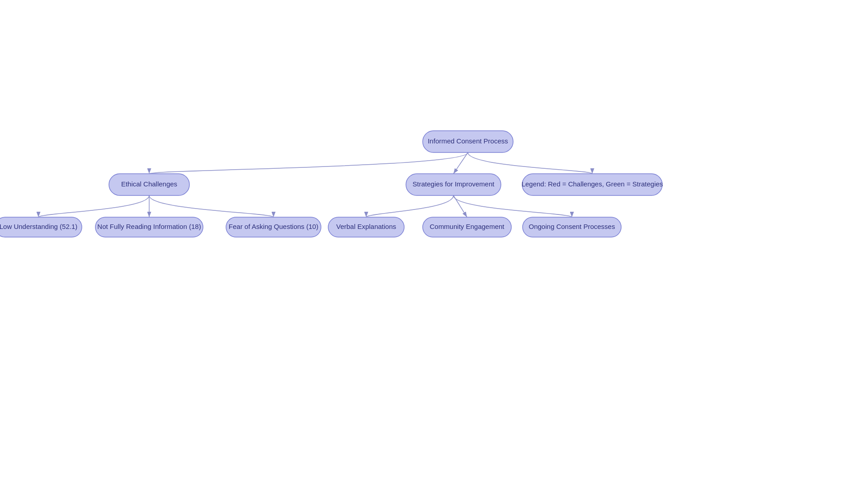 This screenshot has height=490, width=868. What do you see at coordinates (149, 184) in the screenshot?
I see `node-ethical-label: Ethical Challenges` at bounding box center [149, 184].